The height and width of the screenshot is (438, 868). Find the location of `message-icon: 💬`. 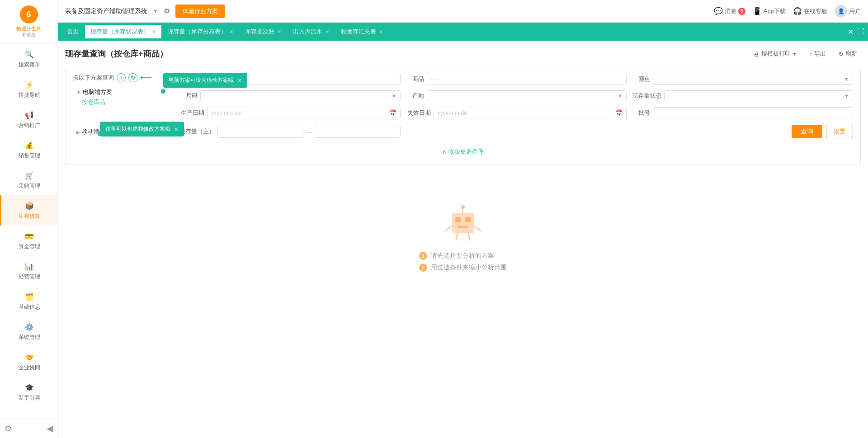

message-icon: 💬 is located at coordinates (718, 11).